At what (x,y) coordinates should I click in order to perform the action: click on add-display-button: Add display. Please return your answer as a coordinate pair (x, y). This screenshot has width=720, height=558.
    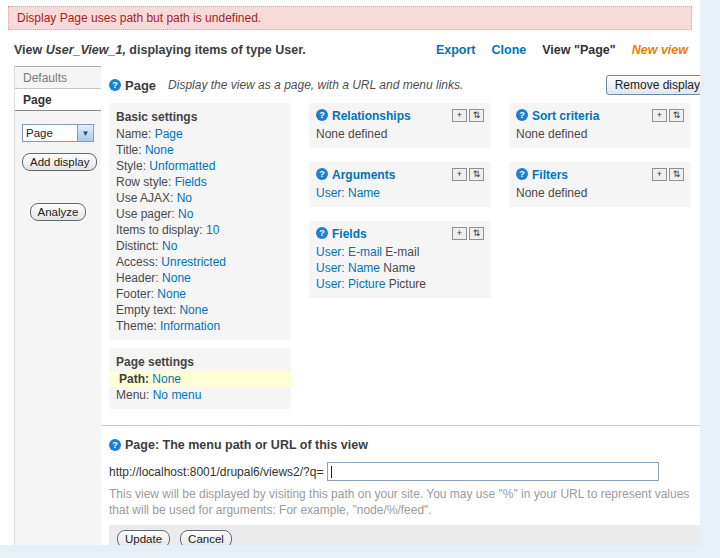
    Looking at the image, I should click on (60, 162).